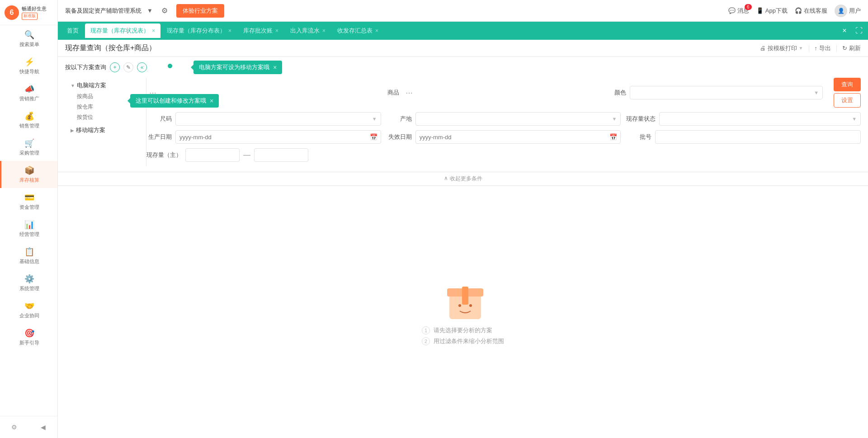 This screenshot has width=868, height=438. I want to click on tab-batch-ledger: 库存批次账 ×, so click(261, 31).